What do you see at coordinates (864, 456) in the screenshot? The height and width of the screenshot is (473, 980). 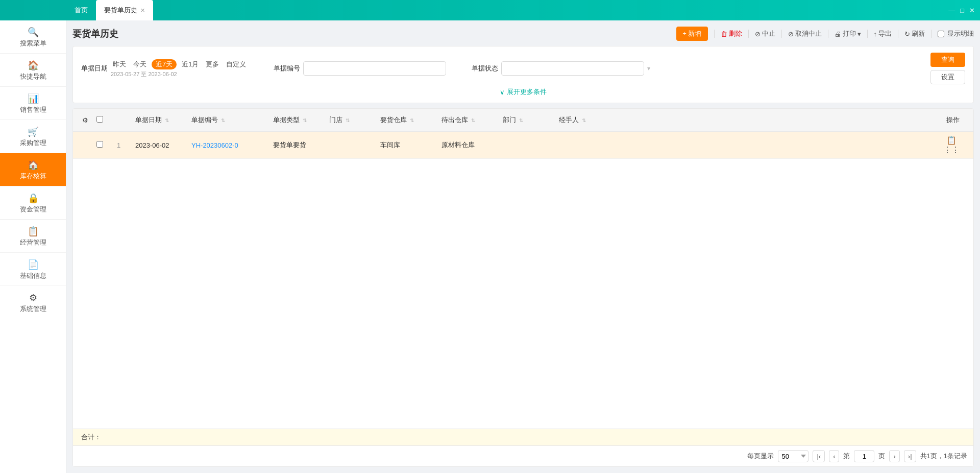 I see `page-number-input` at bounding box center [864, 456].